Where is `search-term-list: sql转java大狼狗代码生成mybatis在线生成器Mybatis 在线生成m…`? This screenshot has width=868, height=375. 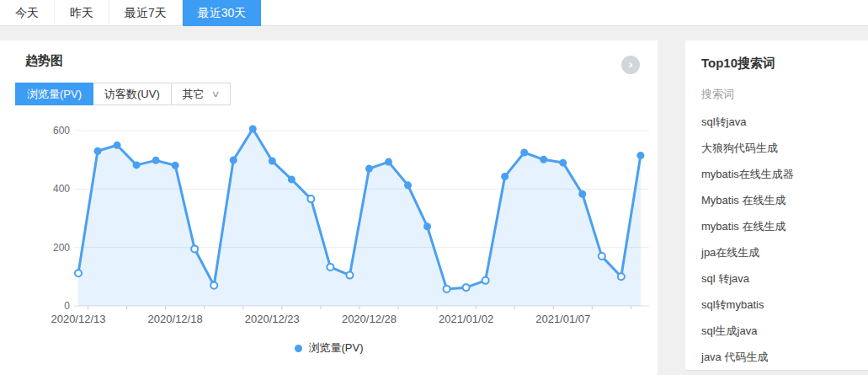 search-term-list: sql转java大狼狗代码生成mybatis在线生成器Mybatis 在线生成m… is located at coordinates (776, 239).